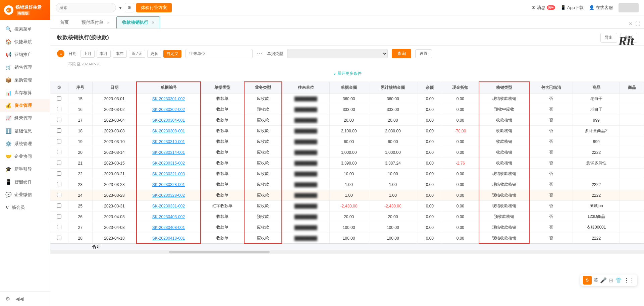 This screenshot has width=644, height=306. Describe the element at coordinates (168, 195) in the screenshot. I see `row-bill-no-link: SK-20230328-002` at that location.